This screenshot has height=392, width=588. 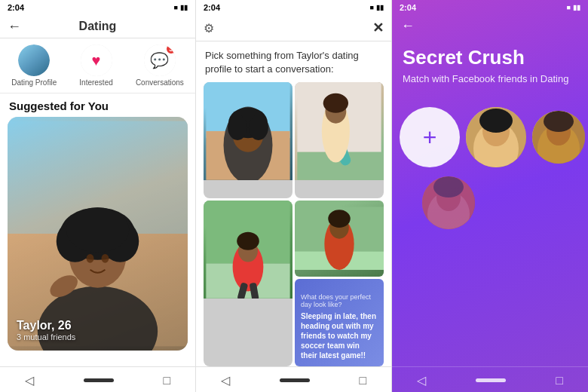 What do you see at coordinates (430, 137) in the screenshot?
I see `plus-icon: +` at bounding box center [430, 137].